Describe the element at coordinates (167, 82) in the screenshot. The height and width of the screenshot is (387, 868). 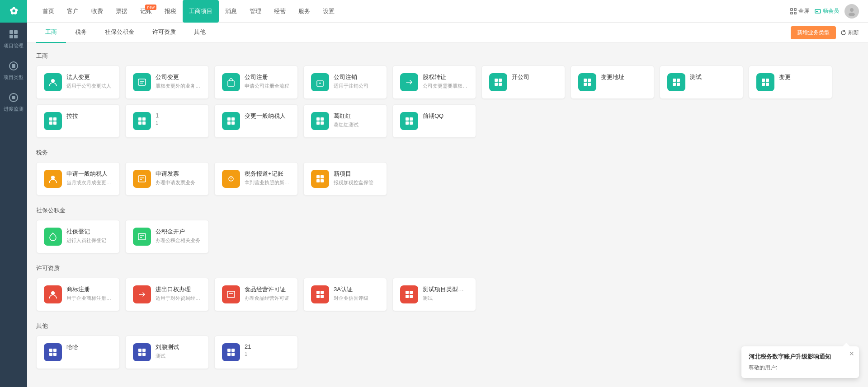
I see `card-company-change: 公司变更 股权变更外的业务变更` at that location.